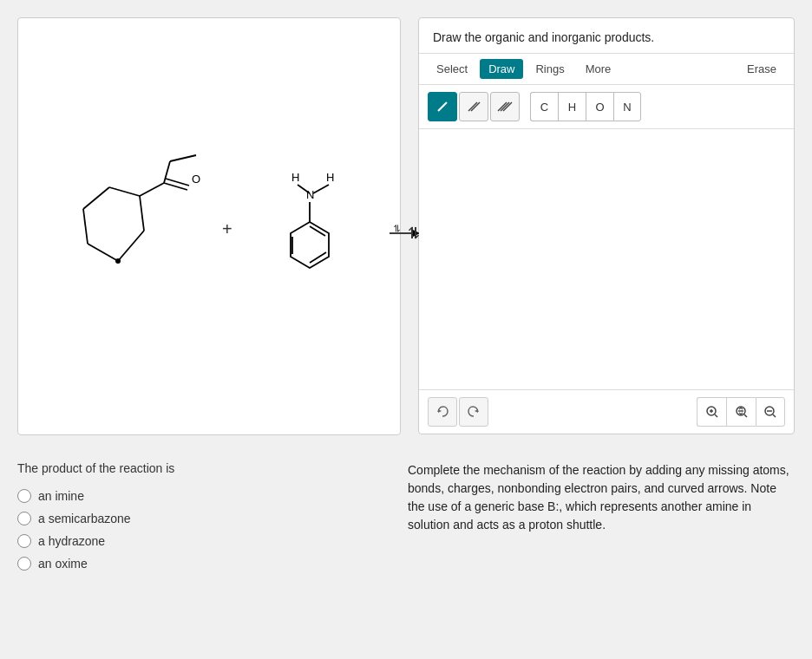  Describe the element at coordinates (741, 412) in the screenshot. I see `zoom-controls` at that location.